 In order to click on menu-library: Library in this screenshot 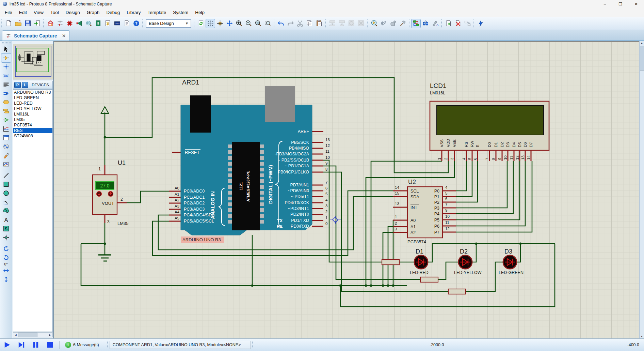, I will do `click(133, 12)`.